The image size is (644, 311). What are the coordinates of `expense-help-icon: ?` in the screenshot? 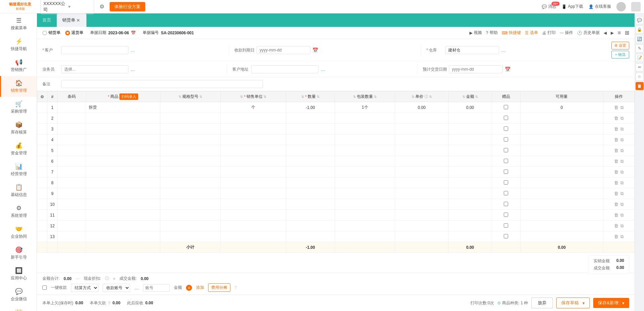 It's located at (235, 288).